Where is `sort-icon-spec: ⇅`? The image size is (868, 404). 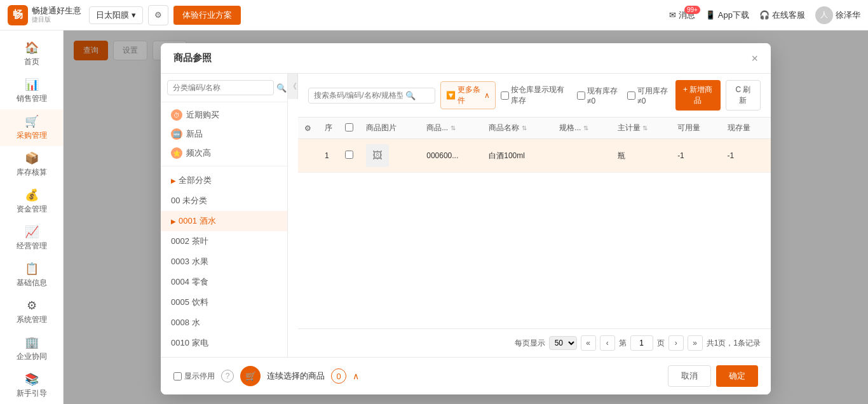 sort-icon-spec: ⇅ is located at coordinates (586, 128).